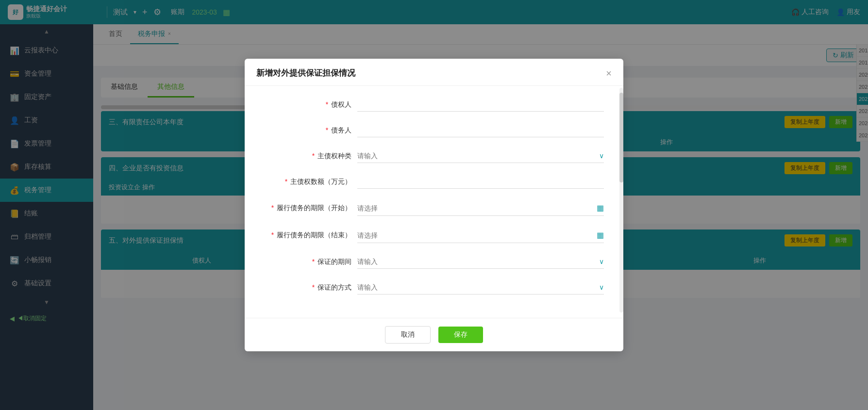 Image resolution: width=868 pixels, height=410 pixels. What do you see at coordinates (478, 262) in the screenshot?
I see `guarantee-period-input` at bounding box center [478, 262].